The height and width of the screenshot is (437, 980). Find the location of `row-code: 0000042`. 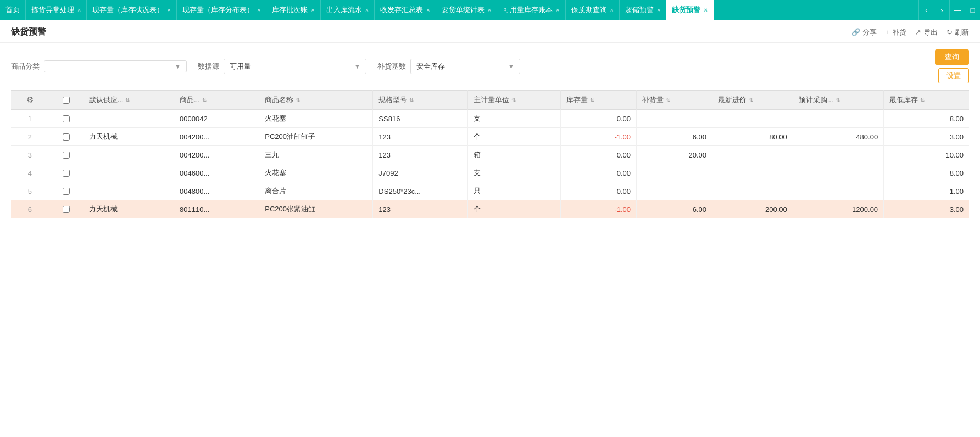

row-code: 0000042 is located at coordinates (216, 119).